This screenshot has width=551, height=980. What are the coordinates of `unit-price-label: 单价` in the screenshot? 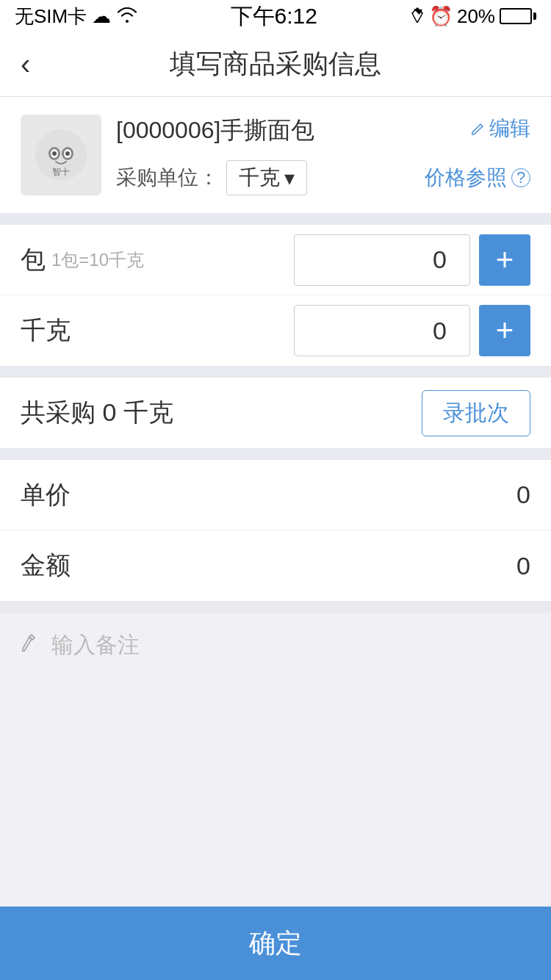 It's located at (46, 495).